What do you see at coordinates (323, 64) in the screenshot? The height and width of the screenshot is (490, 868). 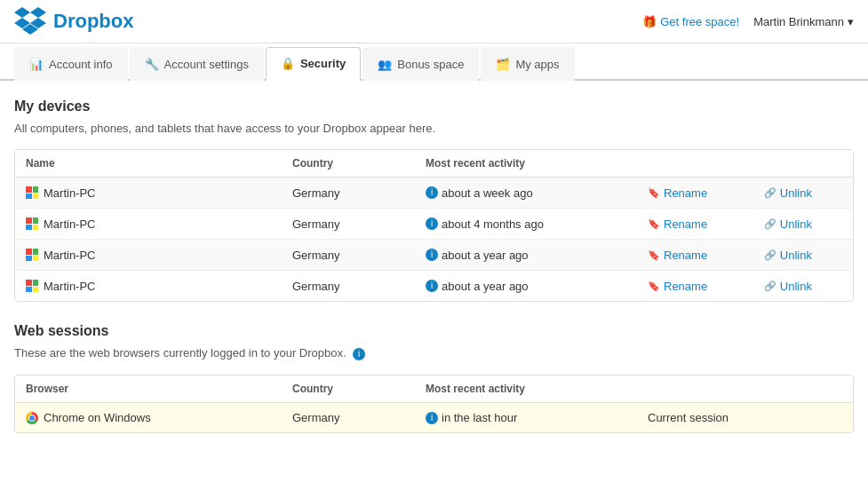 I see `tab-security-label: Security` at bounding box center [323, 64].